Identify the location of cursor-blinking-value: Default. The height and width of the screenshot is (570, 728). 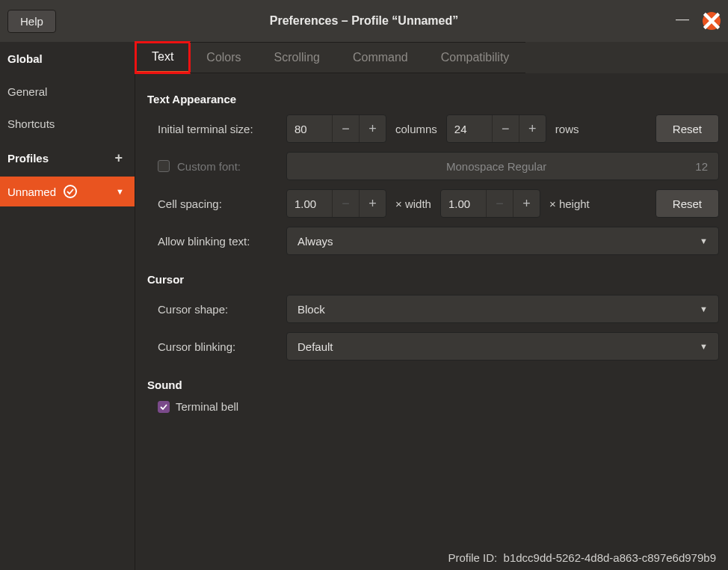
(315, 347).